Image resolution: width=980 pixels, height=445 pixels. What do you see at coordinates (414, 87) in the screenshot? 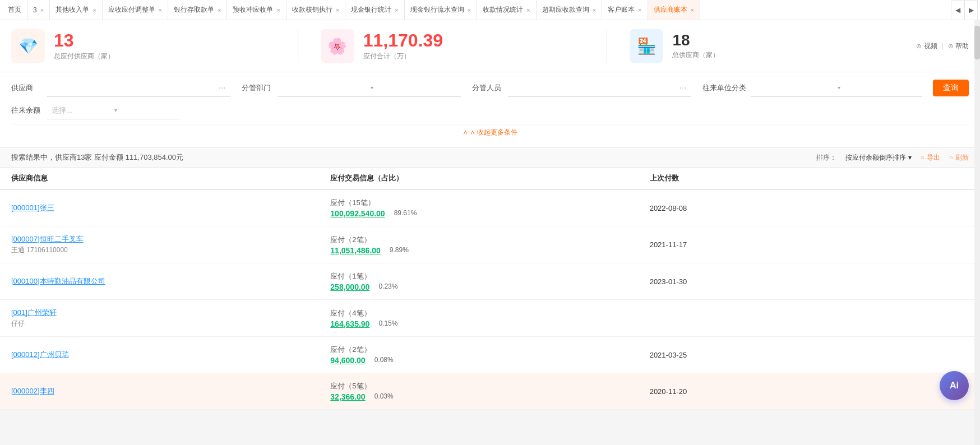
I see `dept-chevron-icon: ▾` at bounding box center [414, 87].